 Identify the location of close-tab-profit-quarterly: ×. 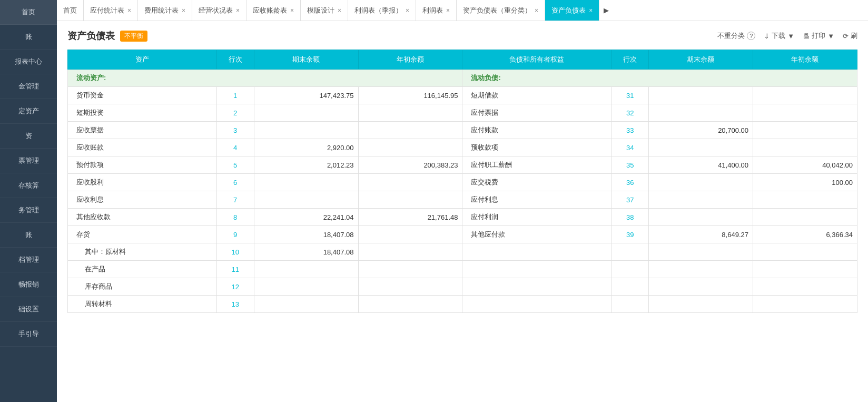
(408, 11).